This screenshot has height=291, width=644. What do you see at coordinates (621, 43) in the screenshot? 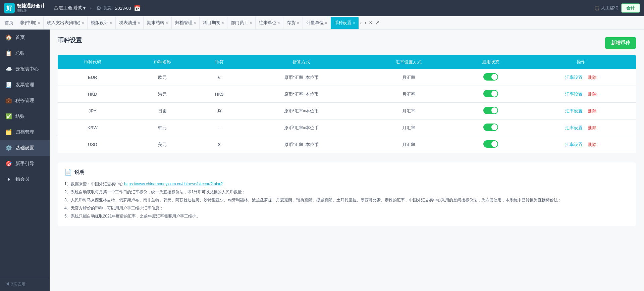
I see `new-currency-btn: 新增币种` at bounding box center [621, 43].